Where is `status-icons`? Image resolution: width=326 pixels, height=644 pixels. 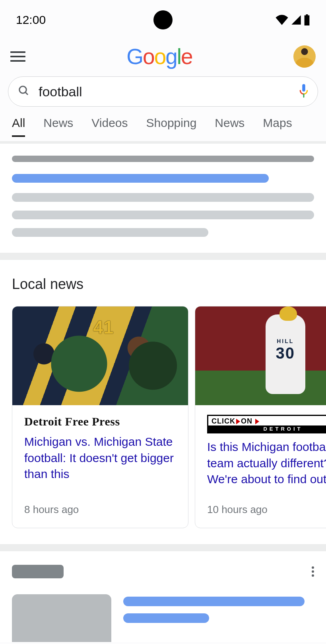
status-icons is located at coordinates (293, 20).